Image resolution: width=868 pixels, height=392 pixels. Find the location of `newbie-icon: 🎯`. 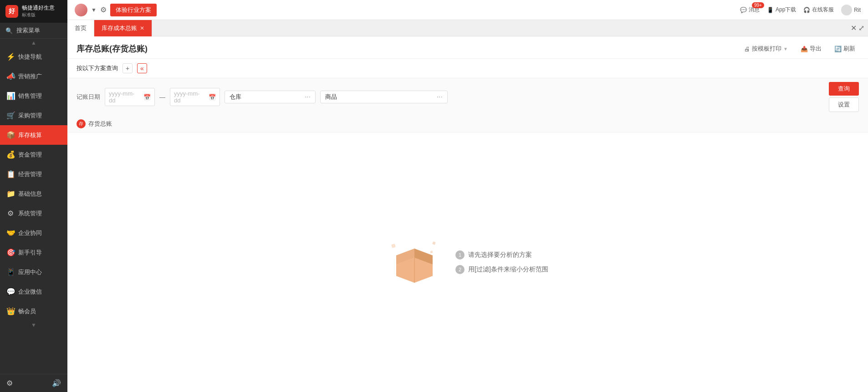

newbie-icon: 🎯 is located at coordinates (10, 252).